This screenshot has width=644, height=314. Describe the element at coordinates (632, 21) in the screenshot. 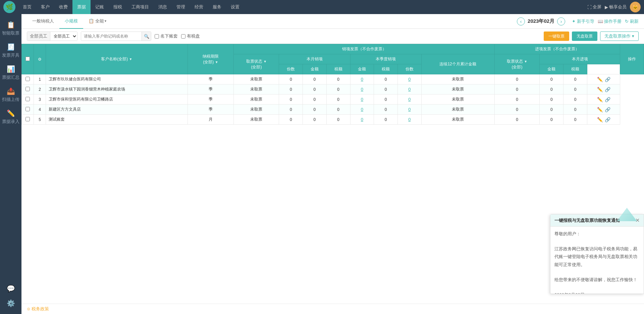

I see `refresh-btn: ↻ 刷新` at that location.